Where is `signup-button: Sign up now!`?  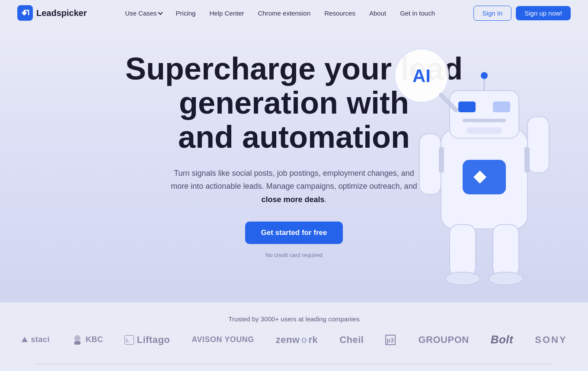 signup-button: Sign up now! is located at coordinates (543, 13).